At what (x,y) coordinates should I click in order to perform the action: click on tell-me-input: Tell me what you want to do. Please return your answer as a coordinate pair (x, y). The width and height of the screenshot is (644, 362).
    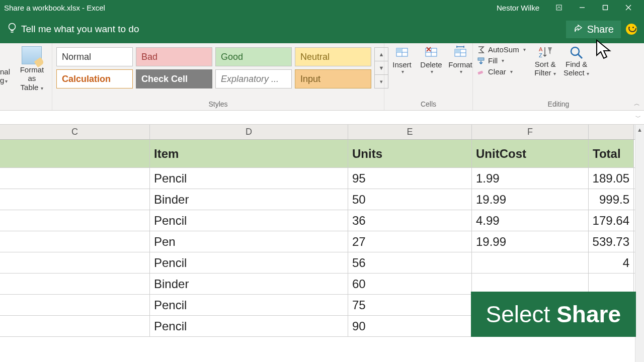
    Looking at the image, I should click on (80, 29).